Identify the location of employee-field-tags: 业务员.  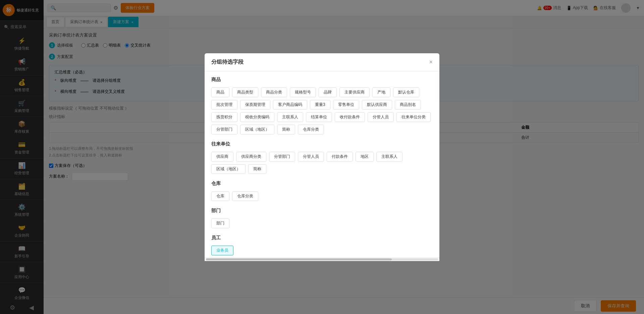
(322, 251).